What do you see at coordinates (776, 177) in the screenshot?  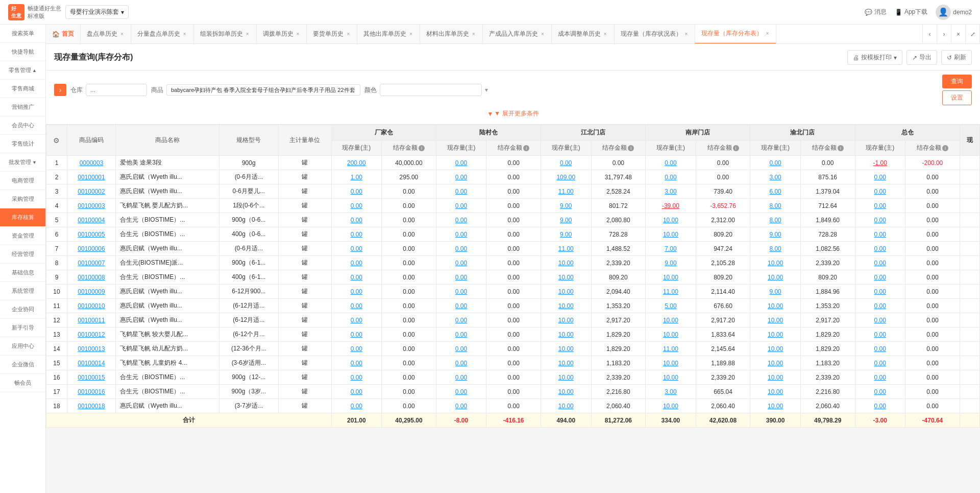 I see `td-w5-qty: 3.00` at bounding box center [776, 177].